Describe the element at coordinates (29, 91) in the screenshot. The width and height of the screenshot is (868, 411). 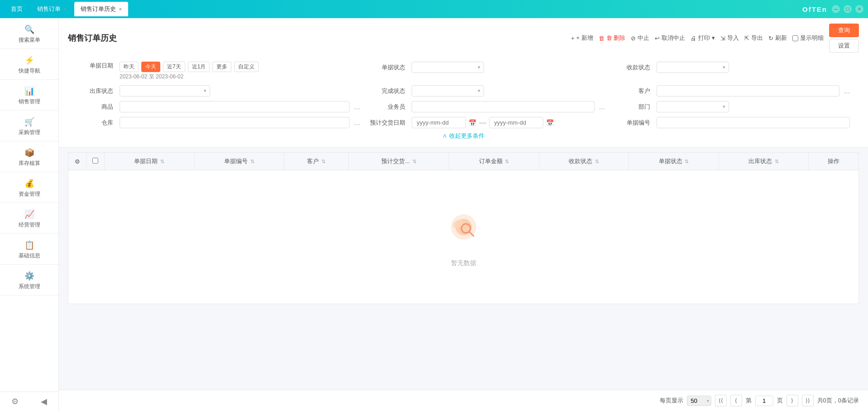
I see `sales-mgmt-icon: 📊` at that location.